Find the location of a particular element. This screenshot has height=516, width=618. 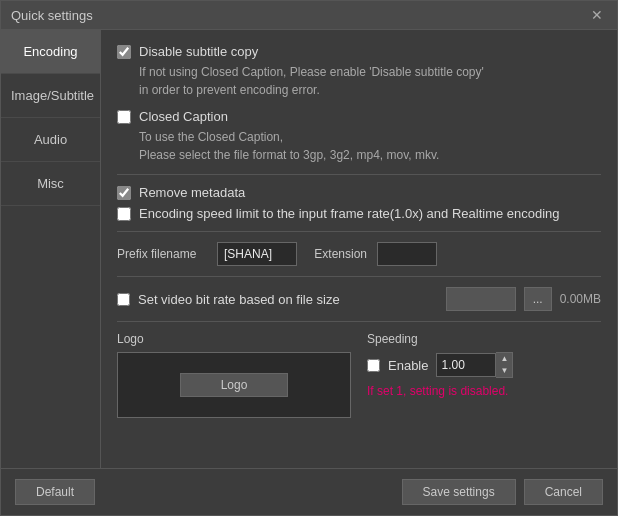

logo-speeding-row: Logo Logo Speeding Enable ▲ is located at coordinates (359, 375).